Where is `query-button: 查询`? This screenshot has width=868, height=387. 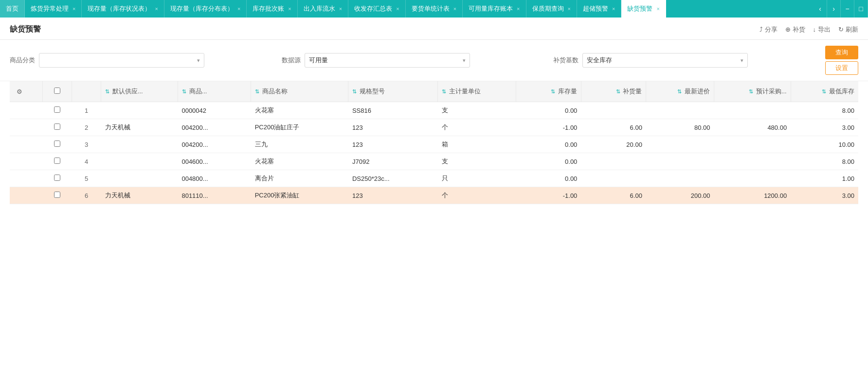
query-button: 查询 is located at coordinates (842, 53).